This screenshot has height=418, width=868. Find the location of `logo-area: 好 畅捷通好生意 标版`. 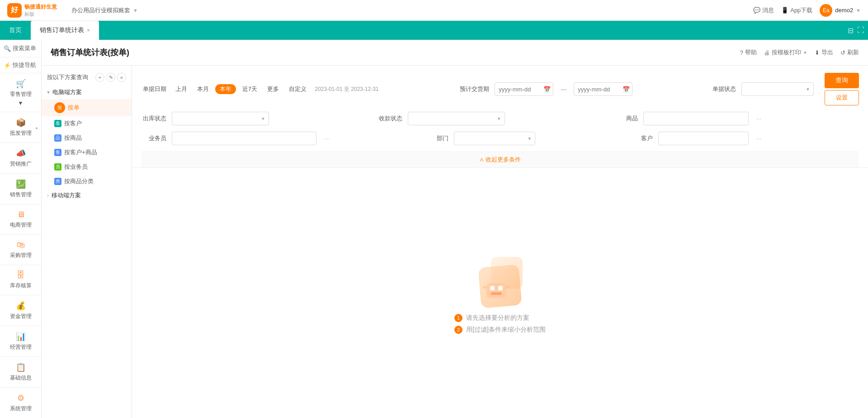

logo-area: 好 畅捷通好生意 标版 is located at coordinates (32, 10).